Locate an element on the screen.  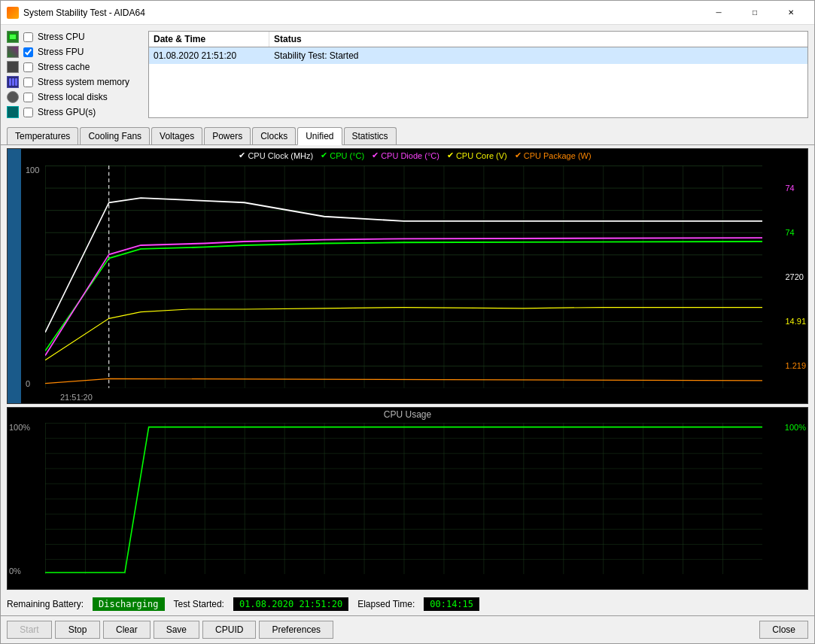
stress-fpu-item: Stress FPU is located at coordinates (75, 52).